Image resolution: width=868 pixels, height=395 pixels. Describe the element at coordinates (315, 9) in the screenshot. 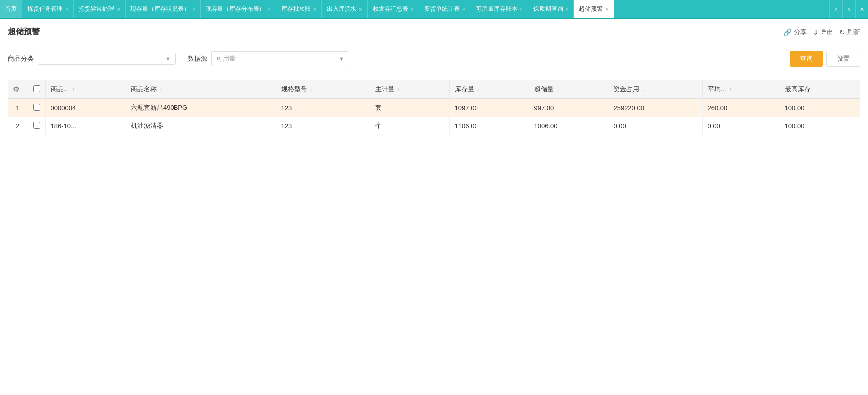

I see `close-tab-batch-account: ×` at that location.